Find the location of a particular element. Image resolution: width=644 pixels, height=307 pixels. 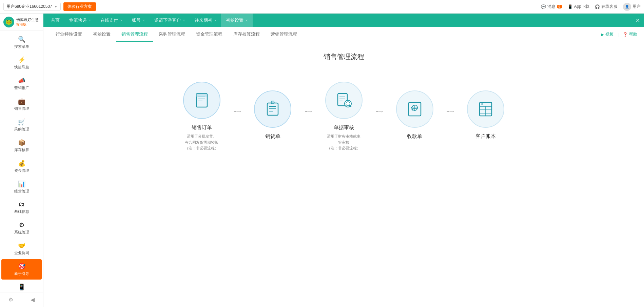

tab-invite-close: × is located at coordinates (184, 20).